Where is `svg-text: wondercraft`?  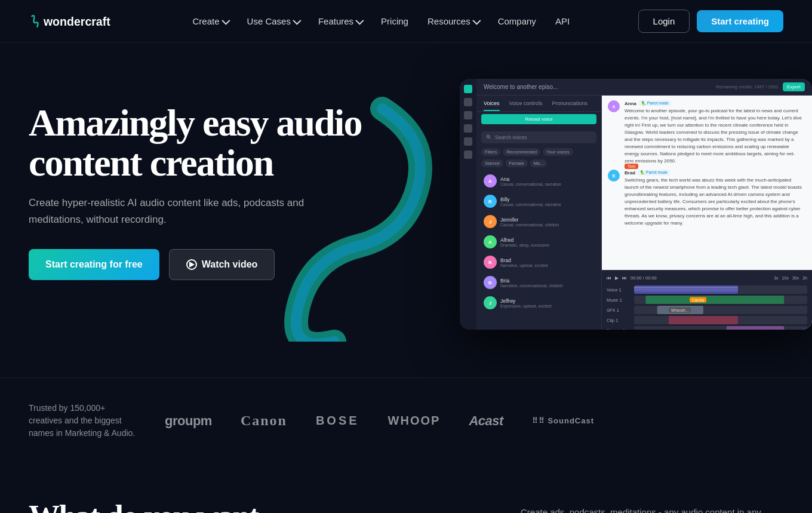 svg-text: wondercraft is located at coordinates (76, 21).